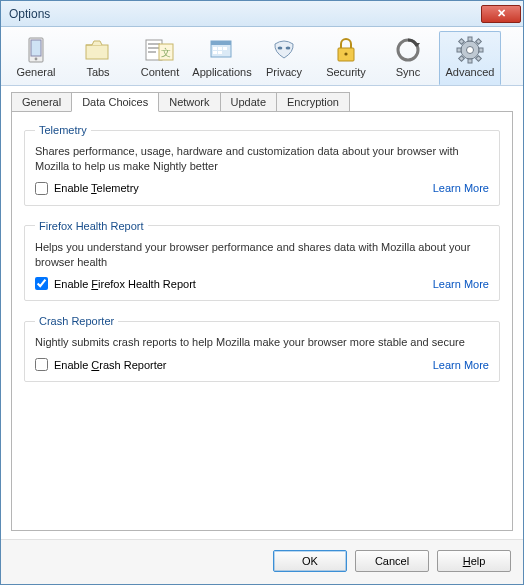 The width and height of the screenshot is (524, 585). I want to click on health-desc: Helps you understand your browser perfor…, so click(262, 255).